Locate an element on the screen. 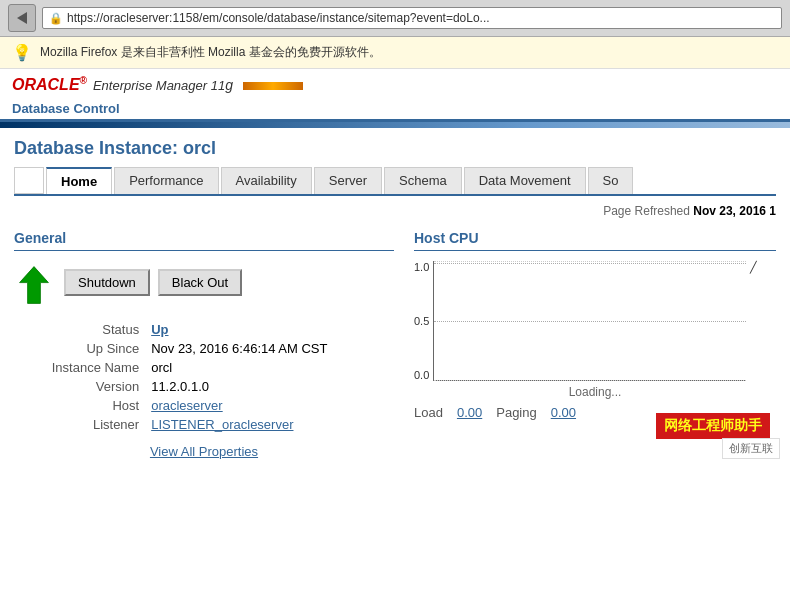 This screenshot has width=790, height=592. host-link: oracleserver is located at coordinates (187, 406).